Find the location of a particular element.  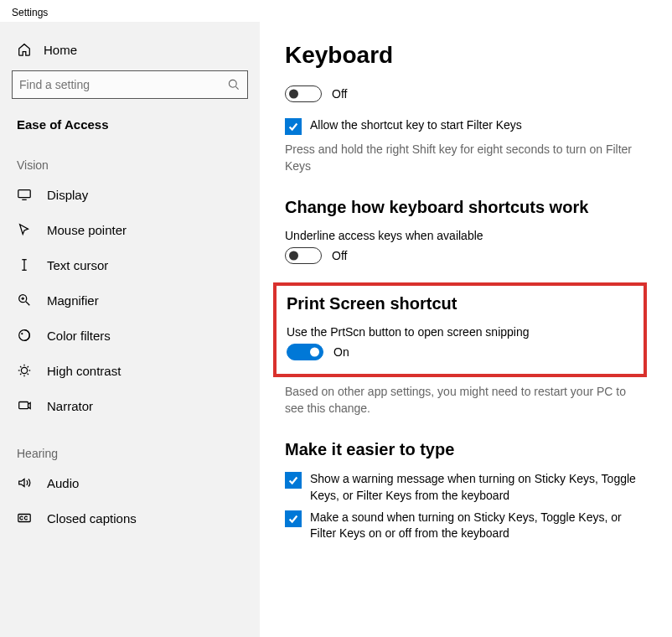

sidebar-item-high-contrast: High contrast is located at coordinates (130, 370).